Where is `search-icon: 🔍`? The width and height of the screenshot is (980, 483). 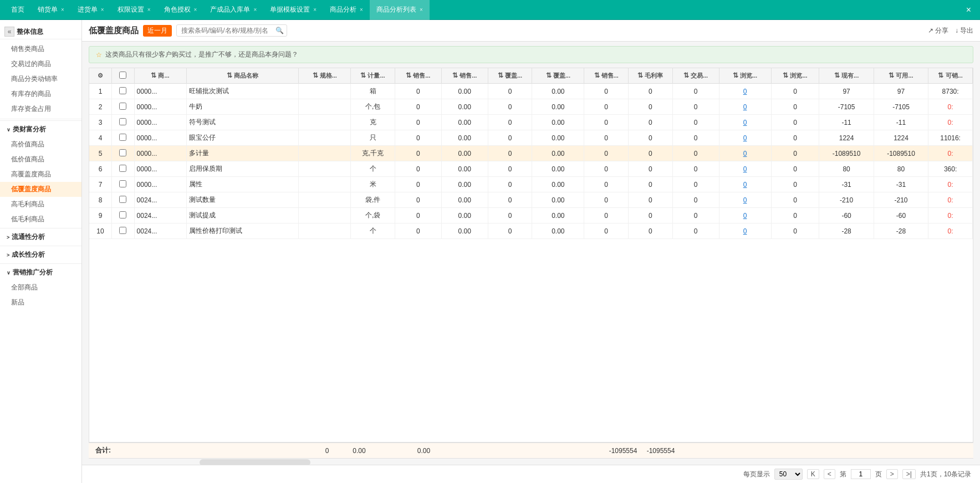
search-icon: 🔍 is located at coordinates (279, 30).